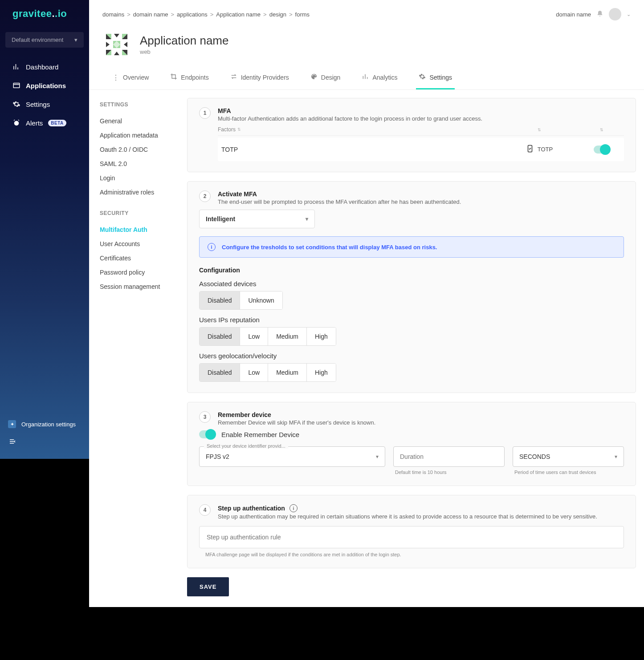  I want to click on factor-type-column-header: ⇅, so click(539, 130).